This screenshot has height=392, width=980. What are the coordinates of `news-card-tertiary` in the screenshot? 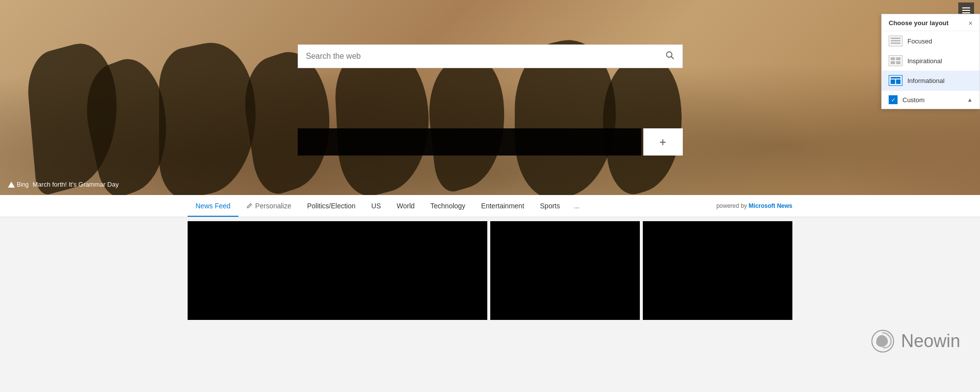 It's located at (718, 271).